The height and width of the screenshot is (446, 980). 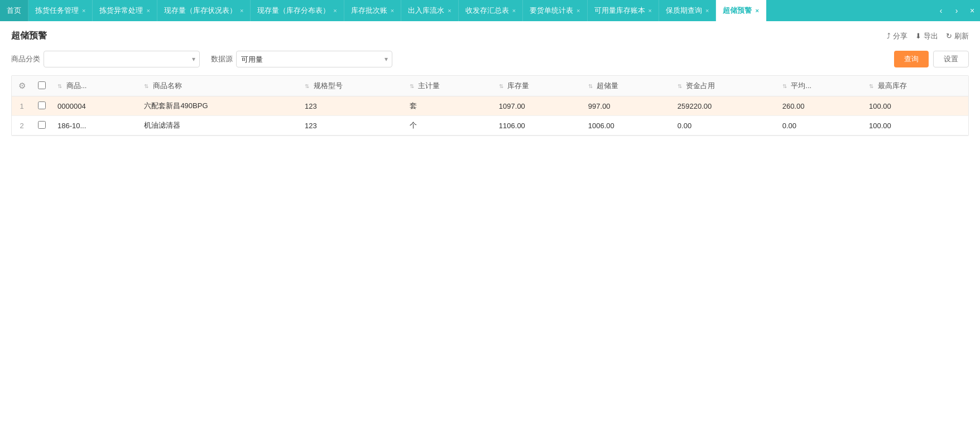 I want to click on col-spec: ⇅ 规格型号, so click(x=352, y=86).